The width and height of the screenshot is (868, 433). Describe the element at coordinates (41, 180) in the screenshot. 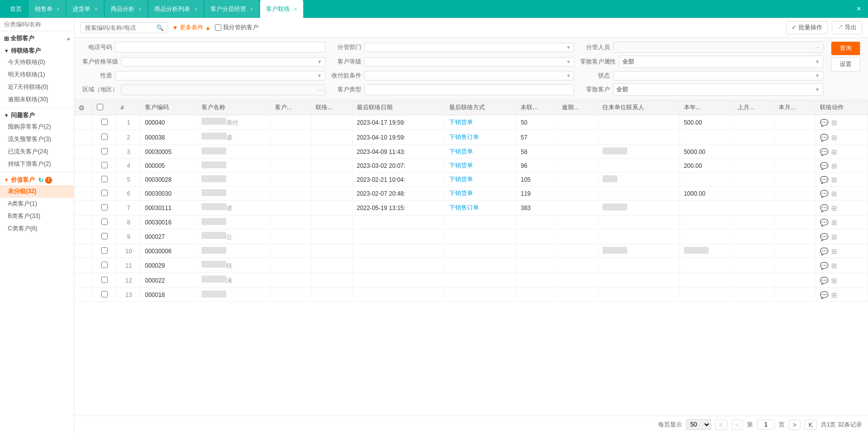

I see `refresh-icon: ↻` at that location.